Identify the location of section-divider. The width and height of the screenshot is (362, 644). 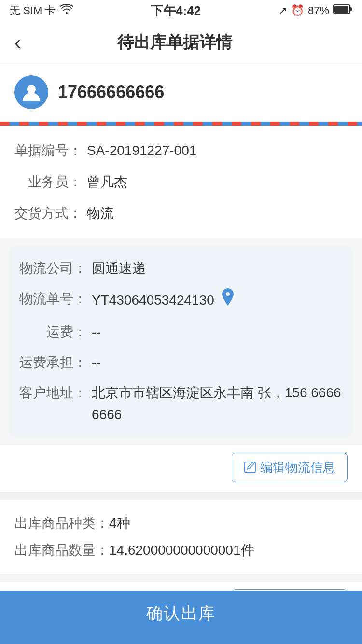
(181, 496).